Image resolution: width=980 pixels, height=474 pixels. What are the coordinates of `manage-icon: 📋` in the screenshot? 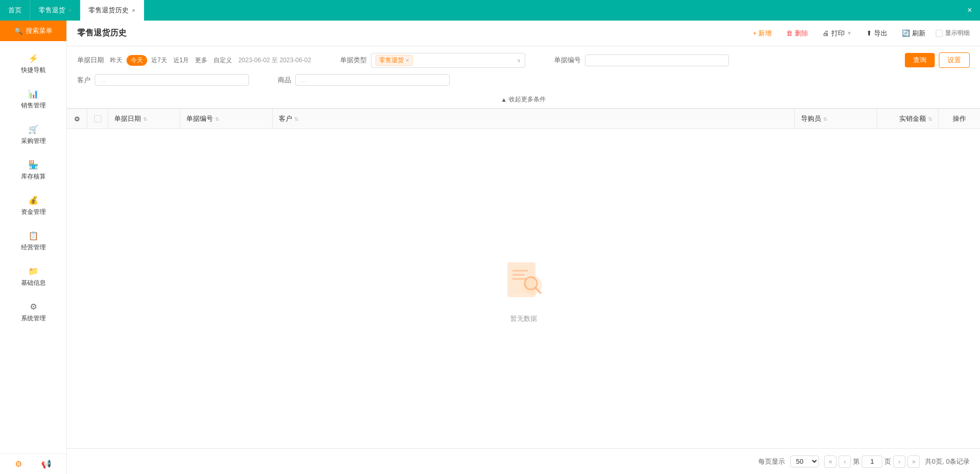 It's located at (33, 235).